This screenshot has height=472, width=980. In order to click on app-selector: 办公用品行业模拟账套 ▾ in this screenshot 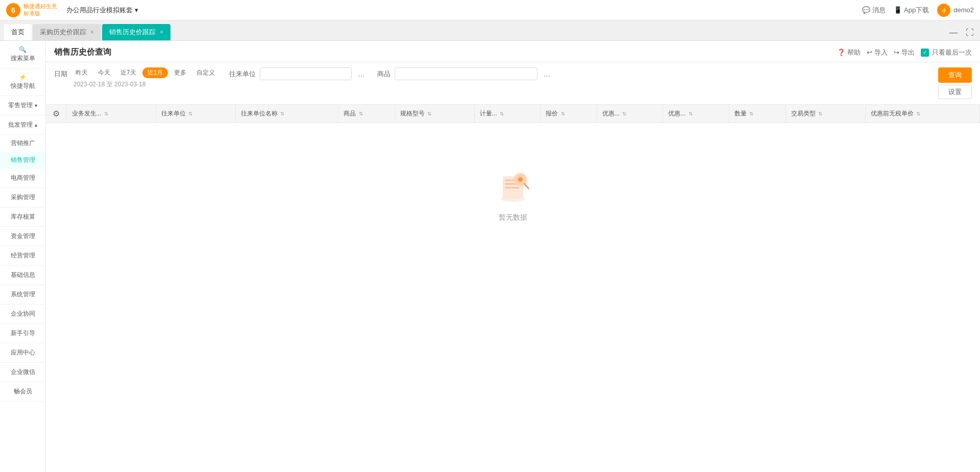, I will do `click(102, 10)`.